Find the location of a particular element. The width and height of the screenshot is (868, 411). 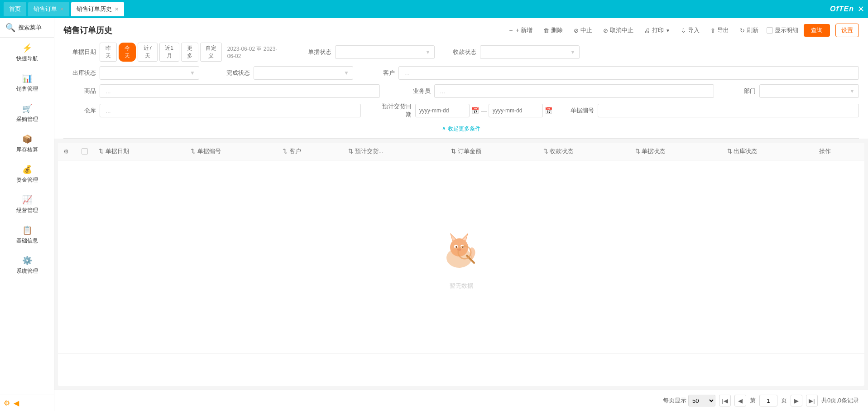

prev-page-button: ◀ is located at coordinates (740, 401).